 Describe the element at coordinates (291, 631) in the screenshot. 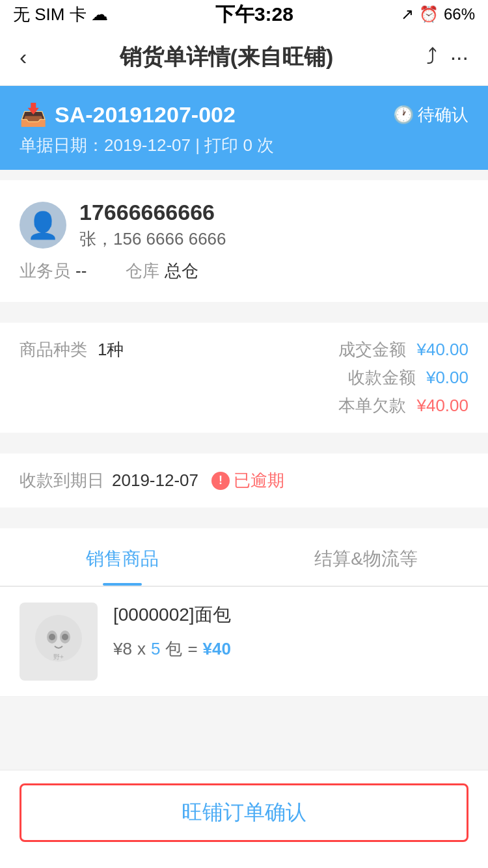

I see `product-details: [0000002]面包 ¥8 x 5 包 = ¥40` at that location.